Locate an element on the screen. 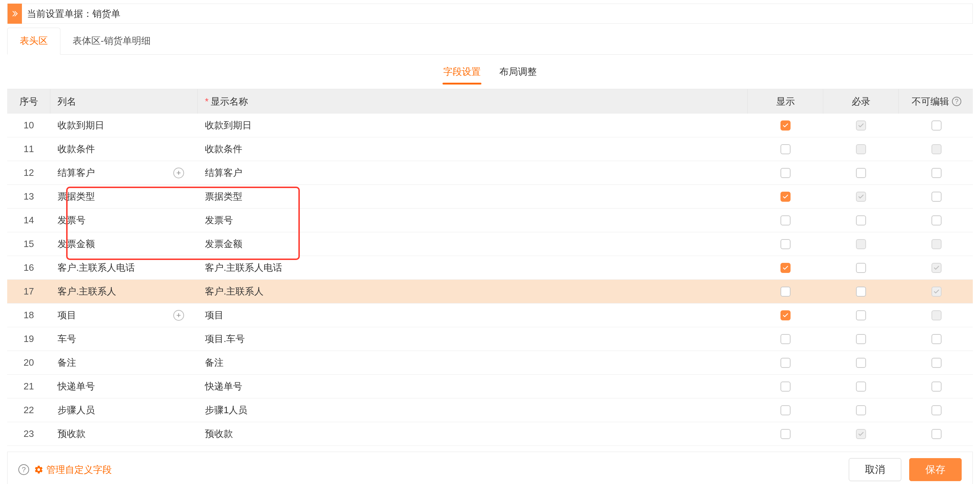 This screenshot has width=980, height=484. cell-display-name: 票据类型 is located at coordinates (473, 196).